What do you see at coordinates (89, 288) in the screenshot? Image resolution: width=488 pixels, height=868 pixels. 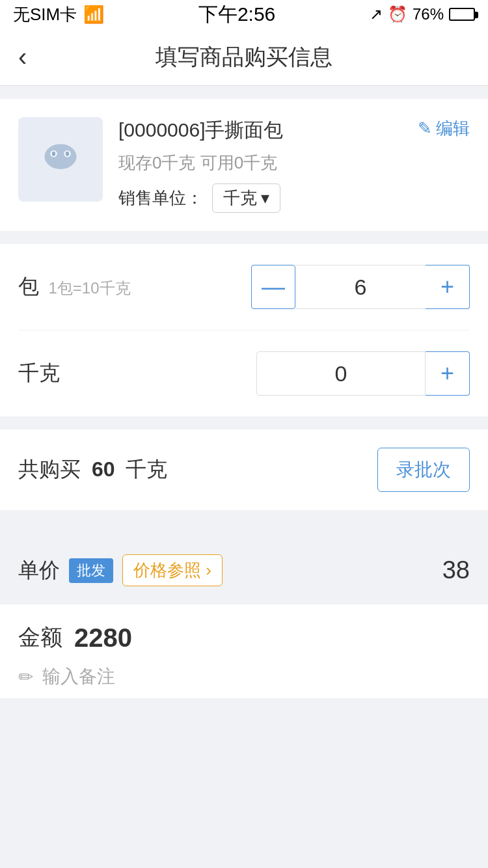 I see `bag-sublabel: 1包=10千克` at bounding box center [89, 288].